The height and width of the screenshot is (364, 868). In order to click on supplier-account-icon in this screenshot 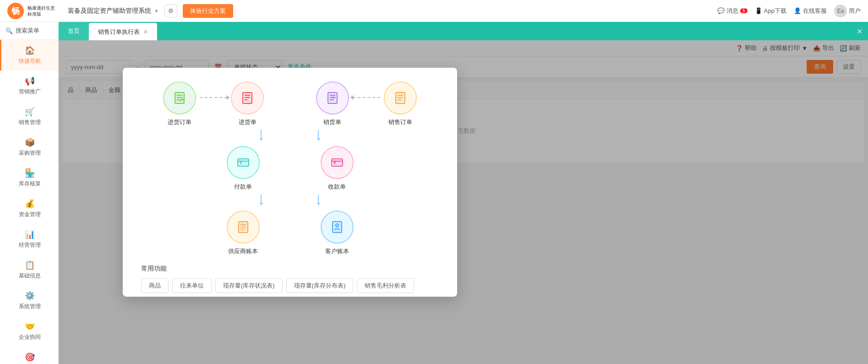, I will do `click(243, 227)`.